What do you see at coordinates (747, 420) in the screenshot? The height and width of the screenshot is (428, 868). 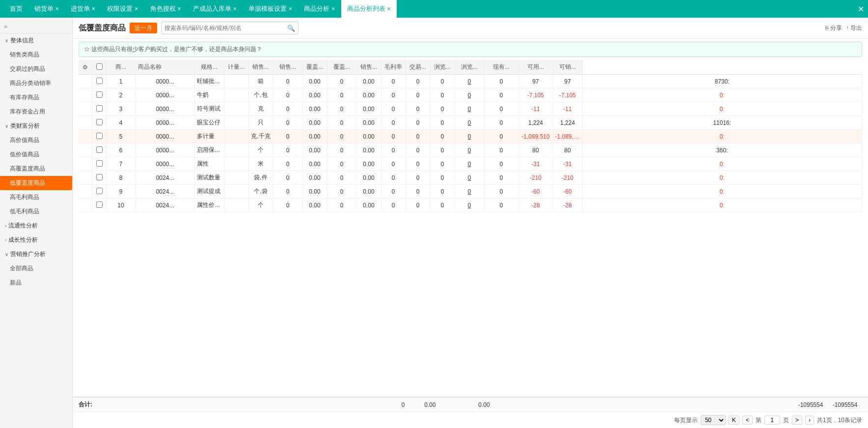 I see `prev-page-button: <` at bounding box center [747, 420].